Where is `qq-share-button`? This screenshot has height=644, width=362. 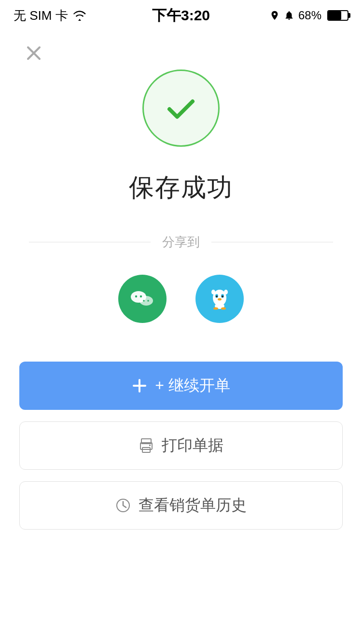 qq-share-button is located at coordinates (220, 299).